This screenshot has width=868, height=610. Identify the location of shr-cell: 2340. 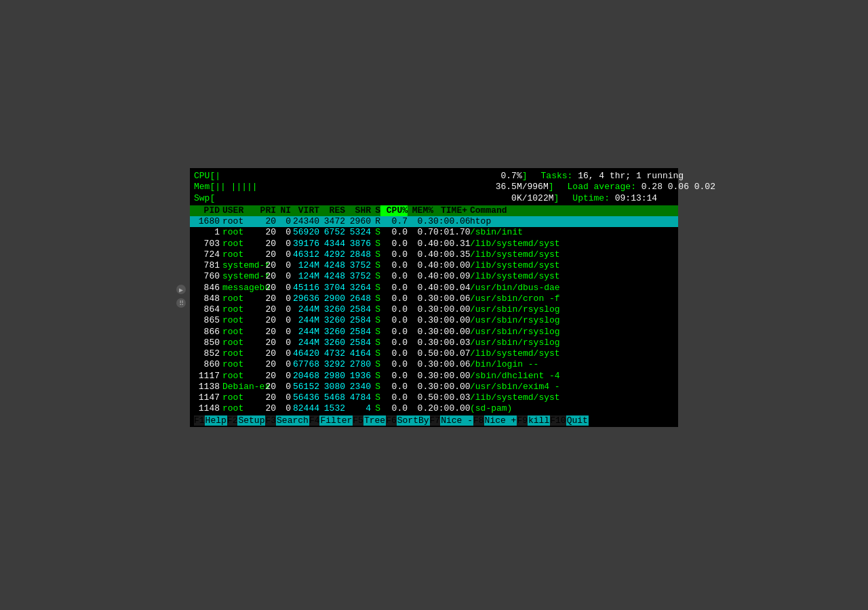
(358, 387).